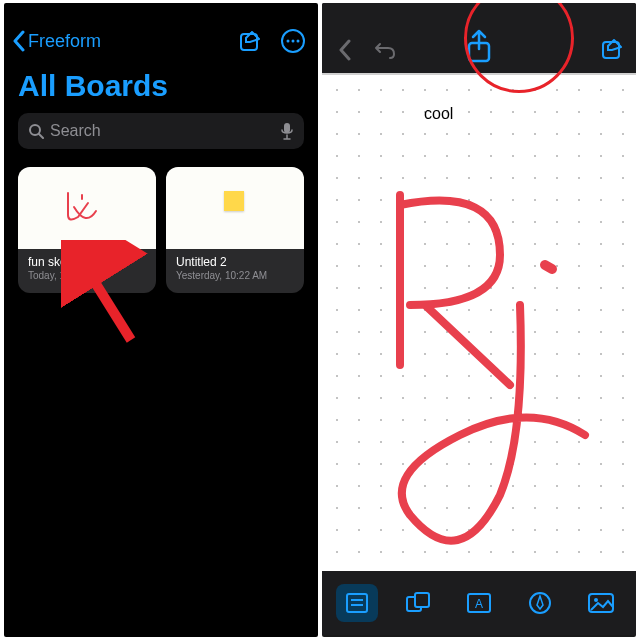 Image resolution: width=640 pixels, height=640 pixels. What do you see at coordinates (235, 276) in the screenshot?
I see `card-subtitle: Yesterday, 10:22 AM` at bounding box center [235, 276].